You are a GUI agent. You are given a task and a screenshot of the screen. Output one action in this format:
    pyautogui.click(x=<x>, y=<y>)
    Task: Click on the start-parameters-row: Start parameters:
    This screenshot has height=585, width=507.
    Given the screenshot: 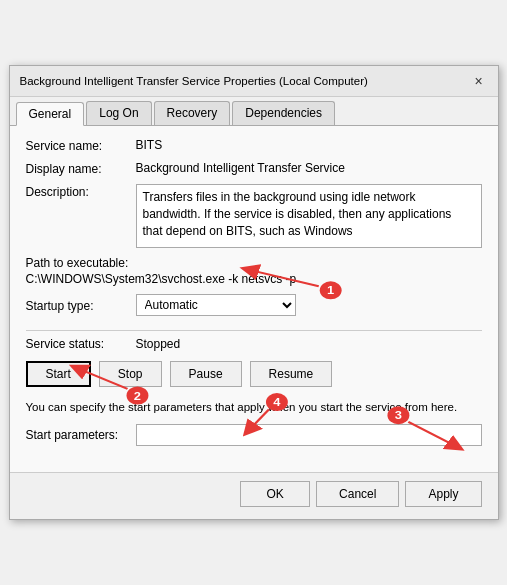 What is the action you would take?
    pyautogui.click(x=254, y=435)
    